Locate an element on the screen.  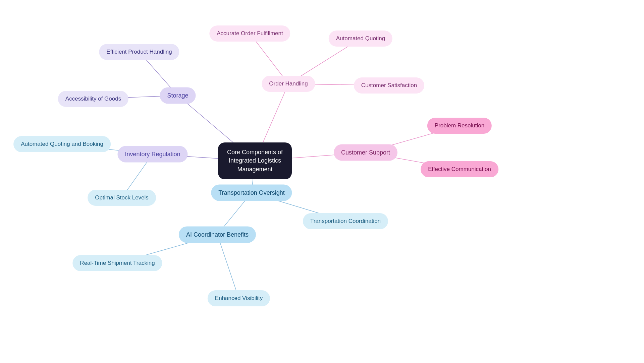
storage-node: Storage is located at coordinates (178, 96).